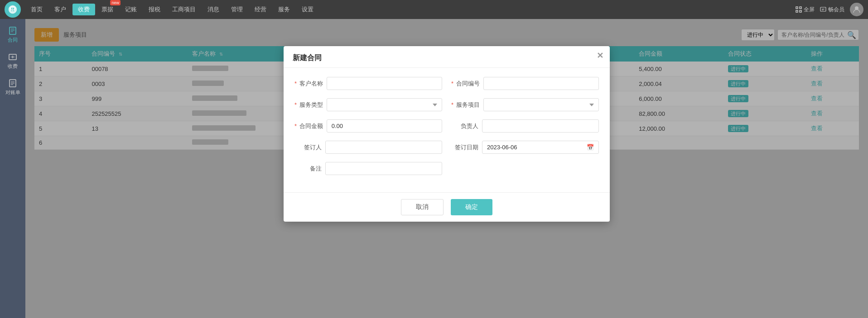 The height and width of the screenshot is (318, 868). What do you see at coordinates (434, 9) in the screenshot?
I see `top-navigation: 首页 客户 收费 票据 new 记账 报税 工商项目 消息 管理 经营 服务 设…` at bounding box center [434, 9].